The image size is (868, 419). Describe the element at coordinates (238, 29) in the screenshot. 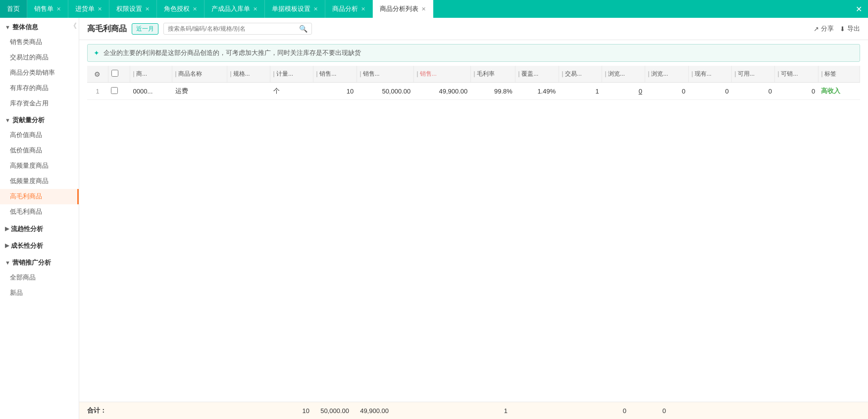

I see `search-box: 🔍` at that location.